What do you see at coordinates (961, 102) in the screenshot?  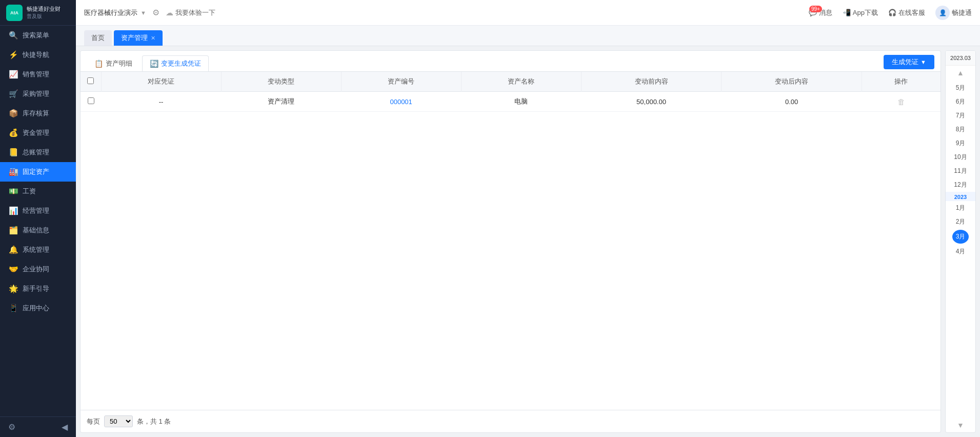 I see `month-item: 6月` at bounding box center [961, 102].